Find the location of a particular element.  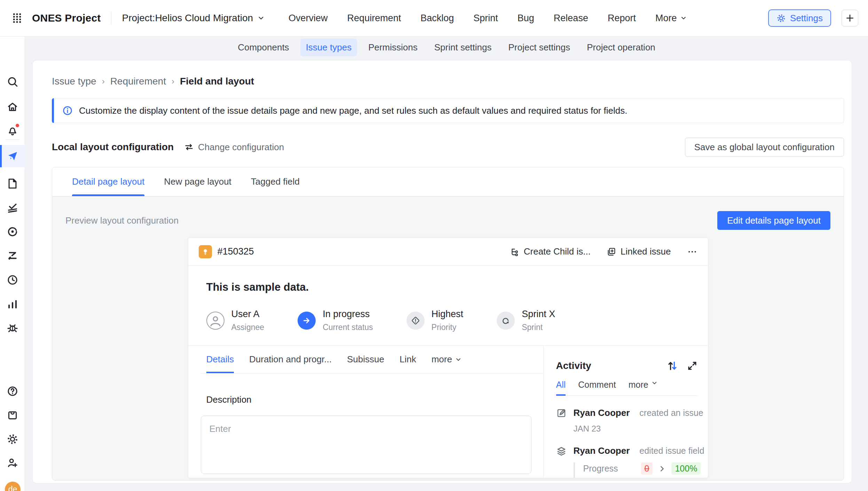

goals-target-icon is located at coordinates (13, 232).